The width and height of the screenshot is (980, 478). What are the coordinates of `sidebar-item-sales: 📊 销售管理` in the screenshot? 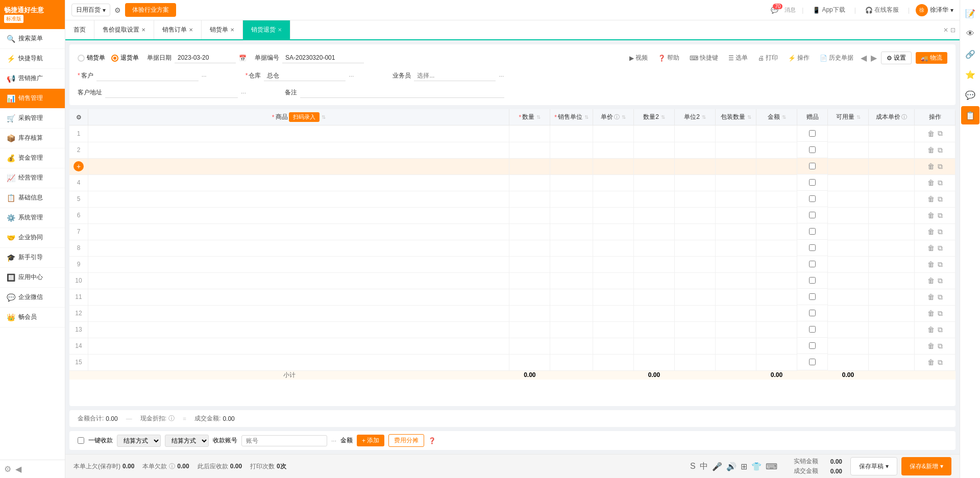 It's located at (33, 99).